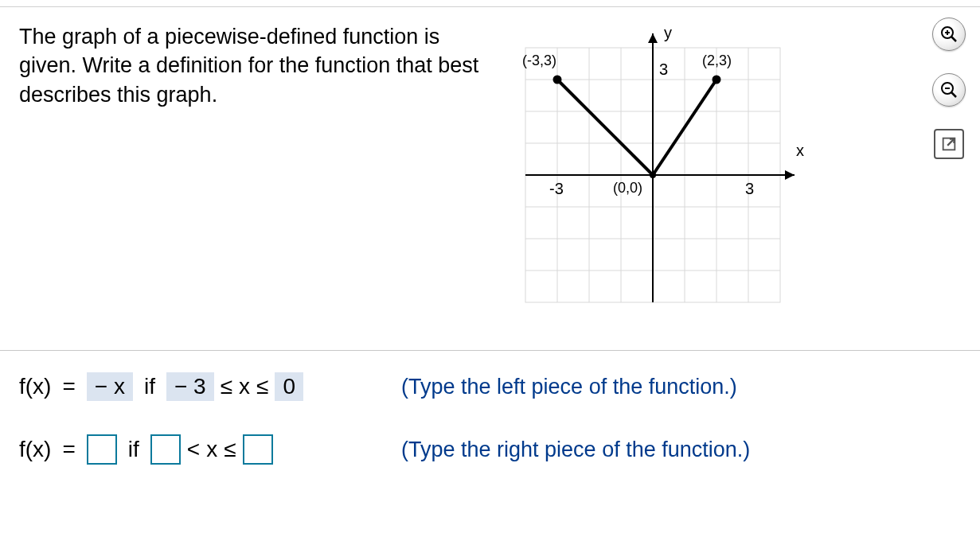  Describe the element at coordinates (949, 34) in the screenshot. I see `zoom-in-icon` at that location.